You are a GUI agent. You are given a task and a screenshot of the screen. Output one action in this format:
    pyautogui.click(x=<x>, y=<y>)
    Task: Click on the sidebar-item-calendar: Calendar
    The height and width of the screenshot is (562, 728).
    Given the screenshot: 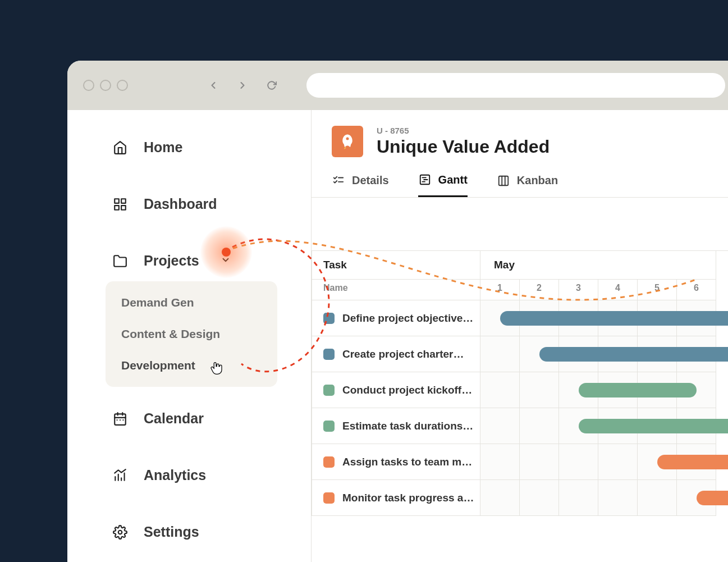 What is the action you would take?
    pyautogui.click(x=206, y=419)
    